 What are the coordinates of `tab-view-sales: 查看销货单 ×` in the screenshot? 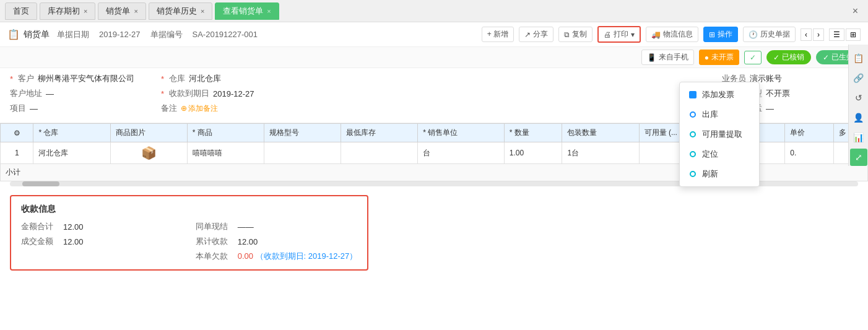 It's located at (246, 11).